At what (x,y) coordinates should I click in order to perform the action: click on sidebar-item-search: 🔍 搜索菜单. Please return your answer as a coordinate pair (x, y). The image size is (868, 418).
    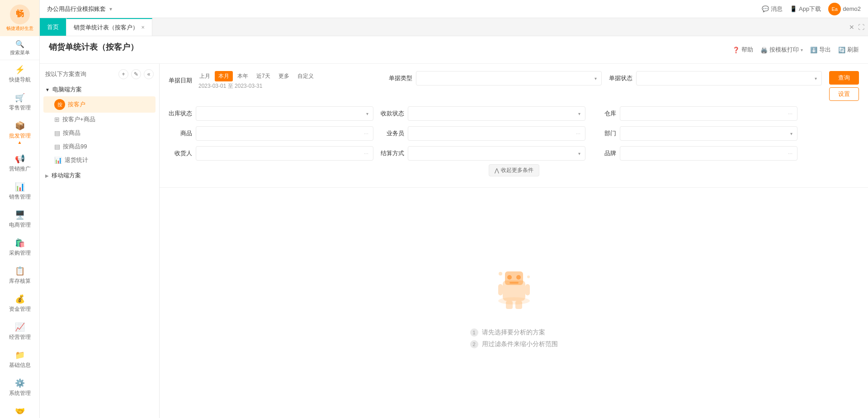
    Looking at the image, I should click on (20, 48).